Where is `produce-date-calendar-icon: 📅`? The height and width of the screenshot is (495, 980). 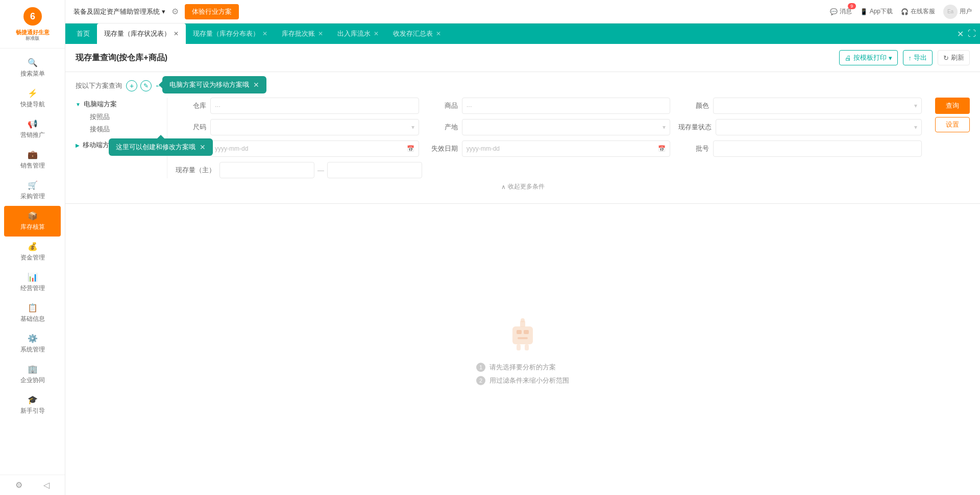
produce-date-calendar-icon: 📅 is located at coordinates (410, 149).